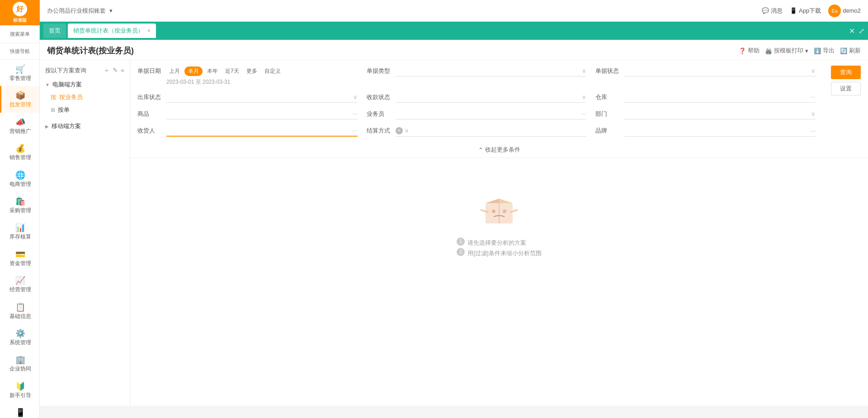 This screenshot has height=418, width=868. I want to click on tip-1-number: 1, so click(461, 242).